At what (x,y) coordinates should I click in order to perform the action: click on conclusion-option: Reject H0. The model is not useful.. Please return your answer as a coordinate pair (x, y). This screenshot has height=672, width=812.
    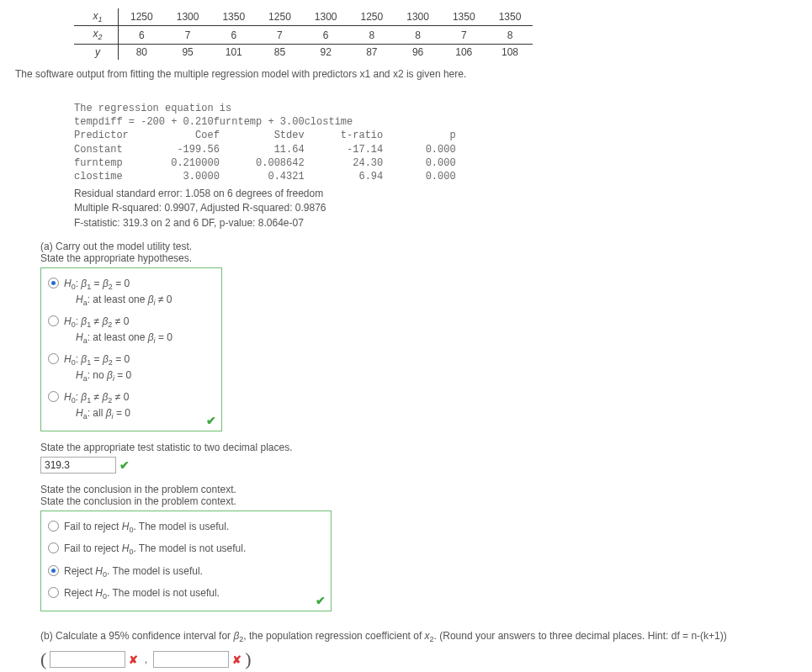
    Looking at the image, I should click on (185, 594).